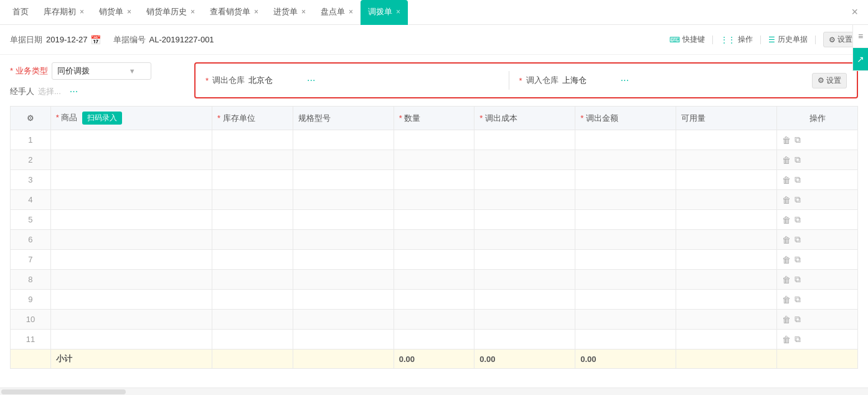  I want to click on tab-inventory-count: 盘点单 ×, so click(337, 12).